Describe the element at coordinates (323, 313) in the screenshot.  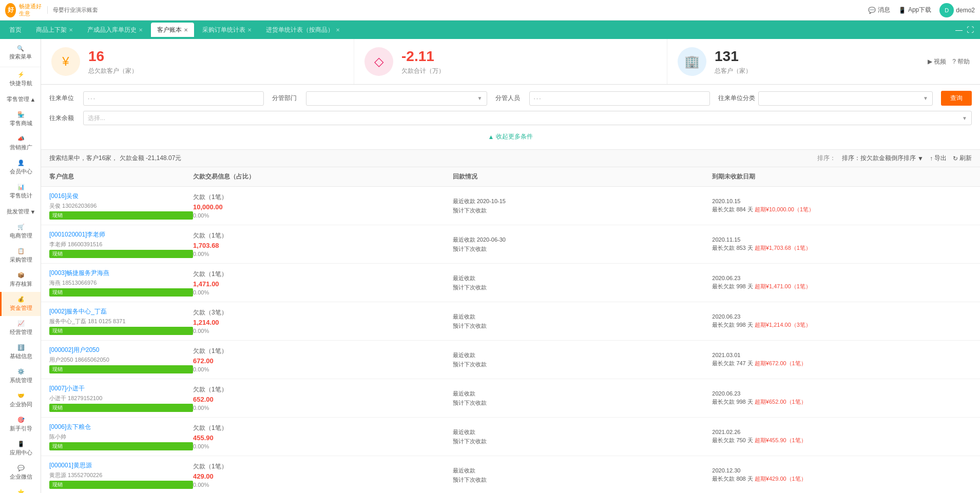
I see `debt-count: 欠款（3笔）` at that location.